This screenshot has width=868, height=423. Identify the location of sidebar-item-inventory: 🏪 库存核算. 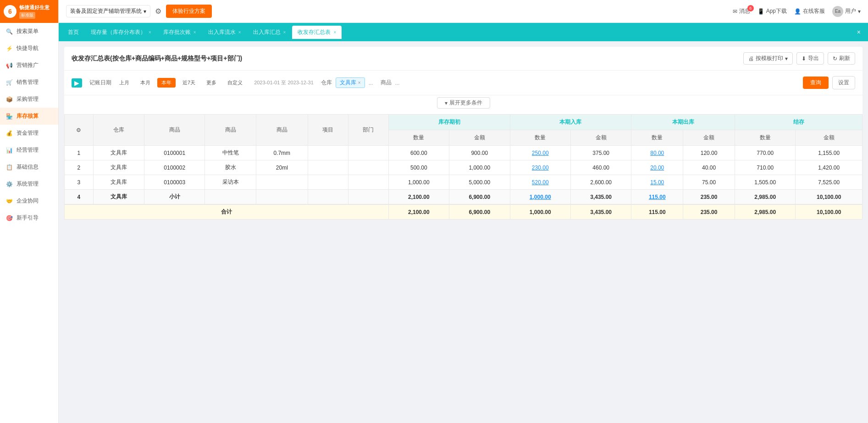
(29, 116).